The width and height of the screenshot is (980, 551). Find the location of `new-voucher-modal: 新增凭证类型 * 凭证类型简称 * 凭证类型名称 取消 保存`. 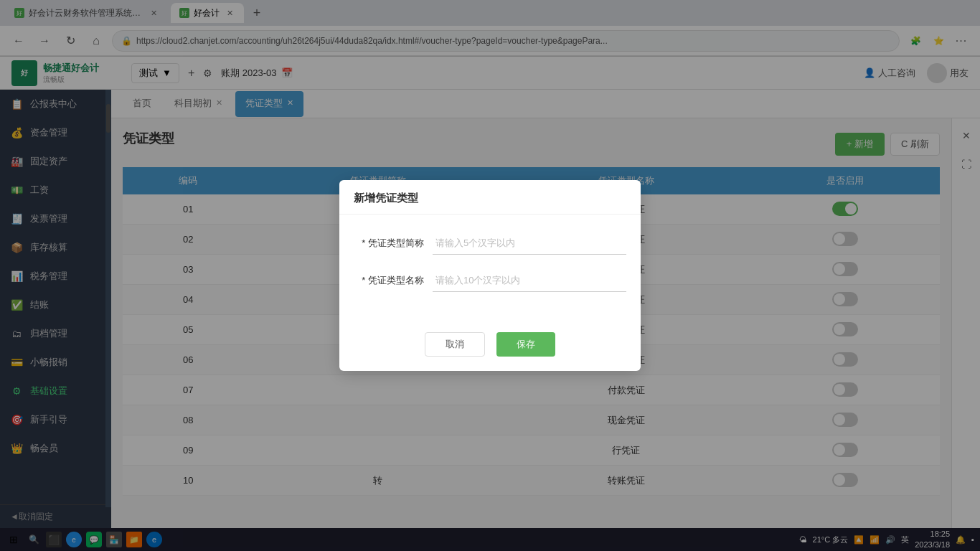

new-voucher-modal: 新增凭证类型 * 凭证类型简称 * 凭证类型名称 取消 保存 is located at coordinates (490, 276).